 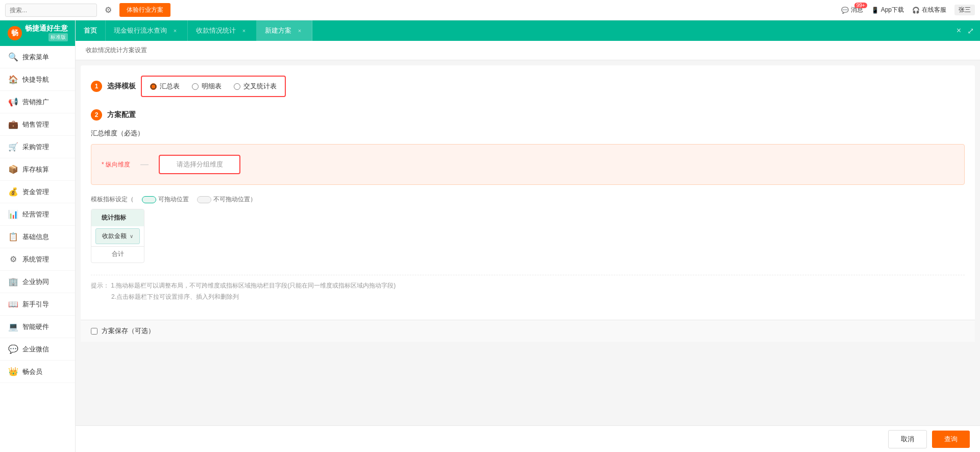 What do you see at coordinates (908, 10) in the screenshot?
I see `header-right: 💬 消息 99+ 📱 App下载 🎧 在线客服 张三` at bounding box center [908, 10].